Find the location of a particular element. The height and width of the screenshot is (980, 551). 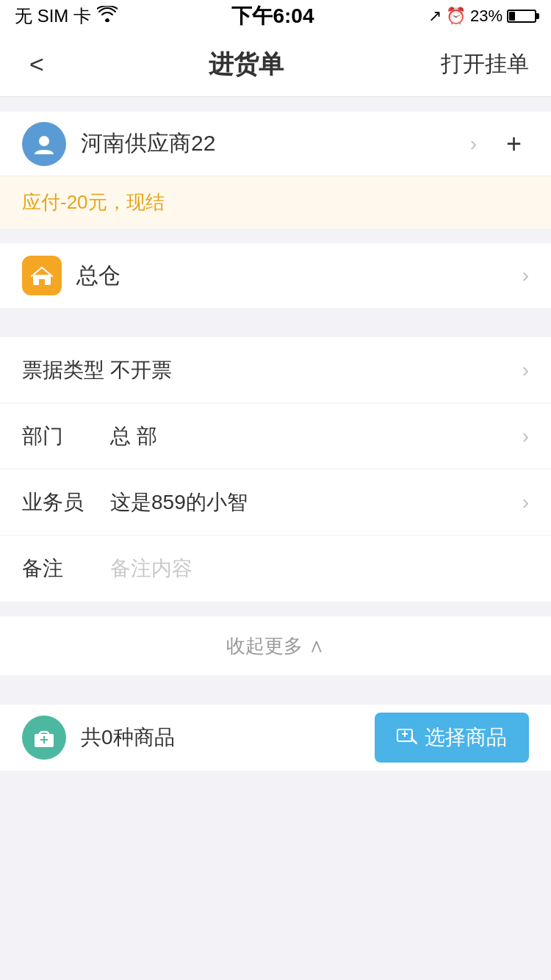

invoice-chevron-icon: › is located at coordinates (526, 370).